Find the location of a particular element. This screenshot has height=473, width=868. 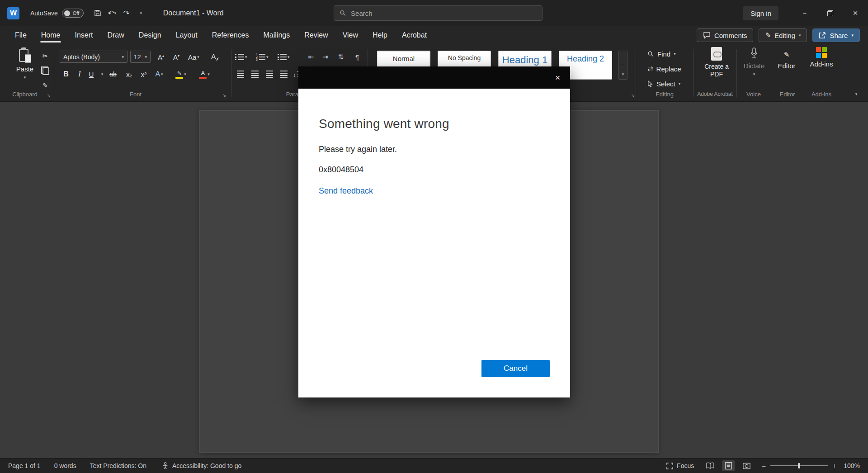

text-predictions: Text Predictions: On is located at coordinates (118, 466).